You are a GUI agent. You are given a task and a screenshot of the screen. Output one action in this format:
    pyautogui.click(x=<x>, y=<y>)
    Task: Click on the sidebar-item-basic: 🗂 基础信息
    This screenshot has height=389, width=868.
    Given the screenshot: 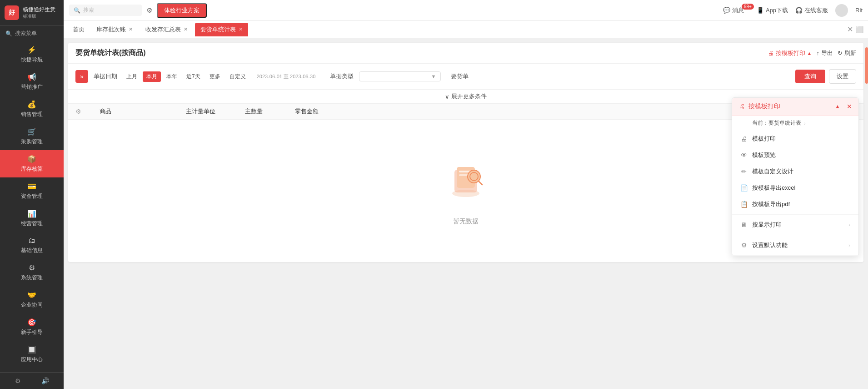 What is the action you would take?
    pyautogui.click(x=32, y=246)
    